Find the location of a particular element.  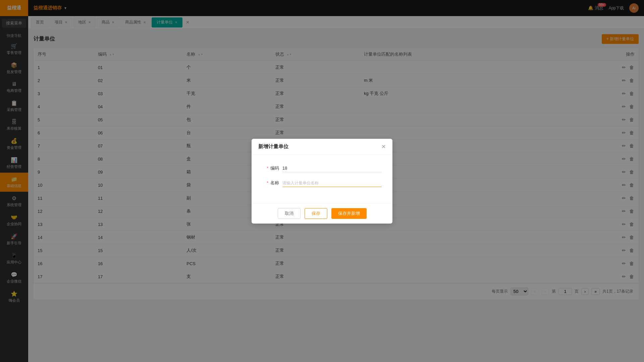

modal-body: * 编码 * 名称 is located at coordinates (322, 179).